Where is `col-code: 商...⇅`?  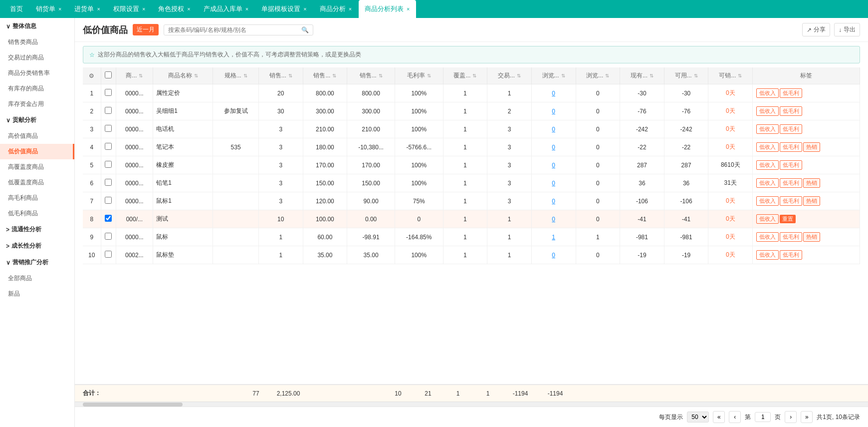 col-code: 商...⇅ is located at coordinates (135, 76).